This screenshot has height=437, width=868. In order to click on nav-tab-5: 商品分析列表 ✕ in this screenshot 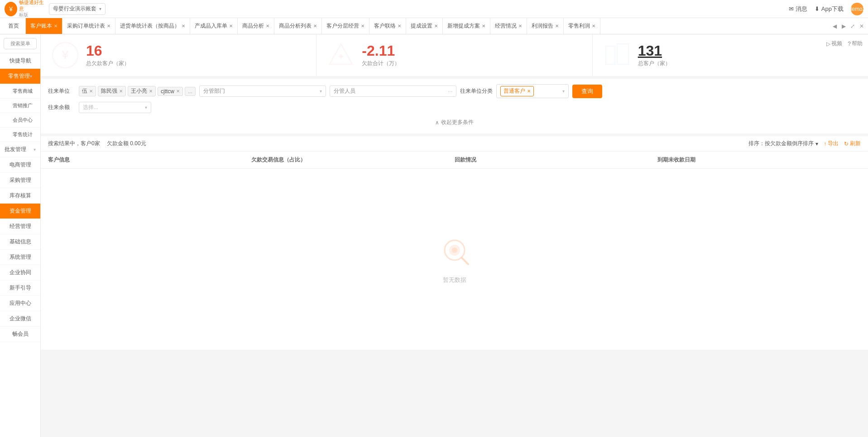, I will do `click(298, 26)`.